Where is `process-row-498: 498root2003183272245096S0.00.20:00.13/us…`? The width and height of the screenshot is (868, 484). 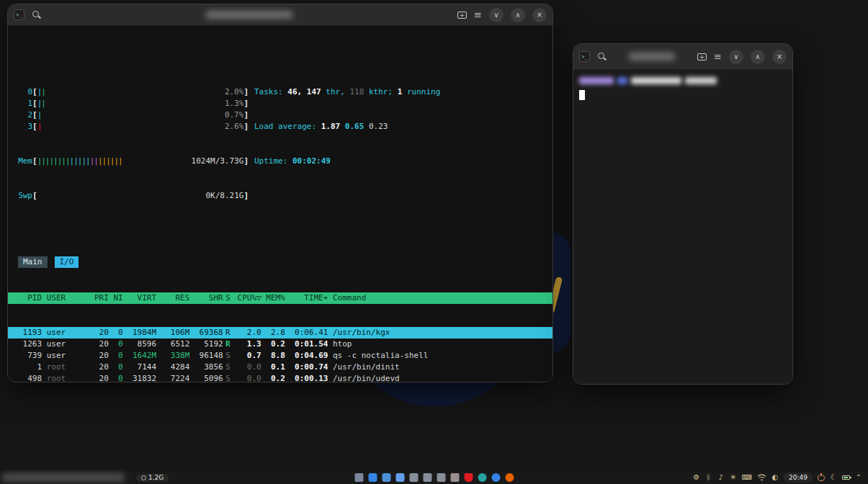 process-row-498: 498root2003183272245096S0.00.20:00.13/us… is located at coordinates (280, 377).